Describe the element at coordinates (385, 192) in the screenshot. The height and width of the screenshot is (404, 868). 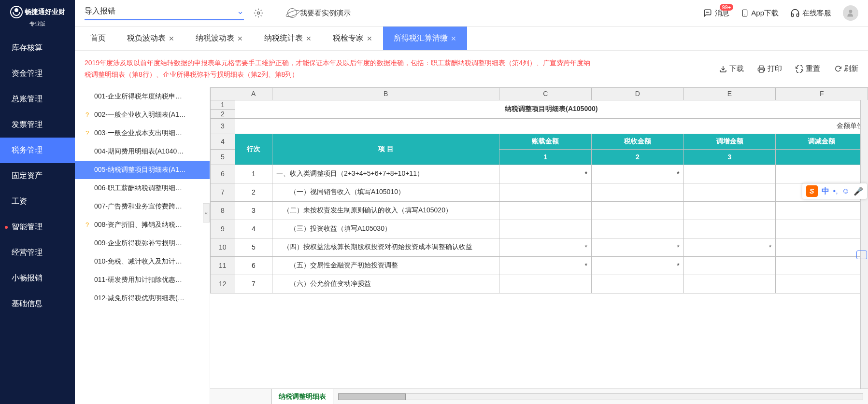
I see `cell: （一）视同销售收入（填写A105010）` at that location.